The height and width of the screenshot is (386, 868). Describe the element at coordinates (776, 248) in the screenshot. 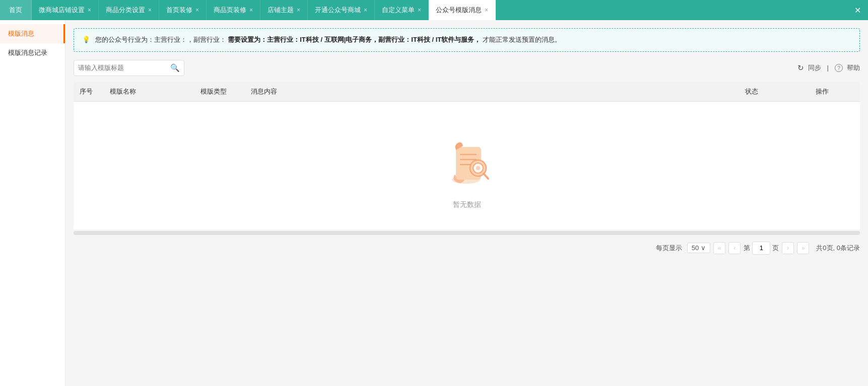

I see `page-suffix: 页` at that location.